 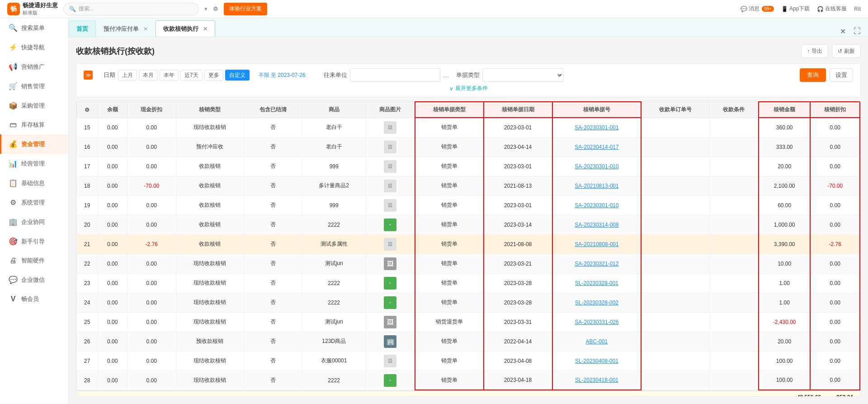 What do you see at coordinates (597, 185) in the screenshot?
I see `row-bill-no: SA-20210813-001` at bounding box center [597, 185].